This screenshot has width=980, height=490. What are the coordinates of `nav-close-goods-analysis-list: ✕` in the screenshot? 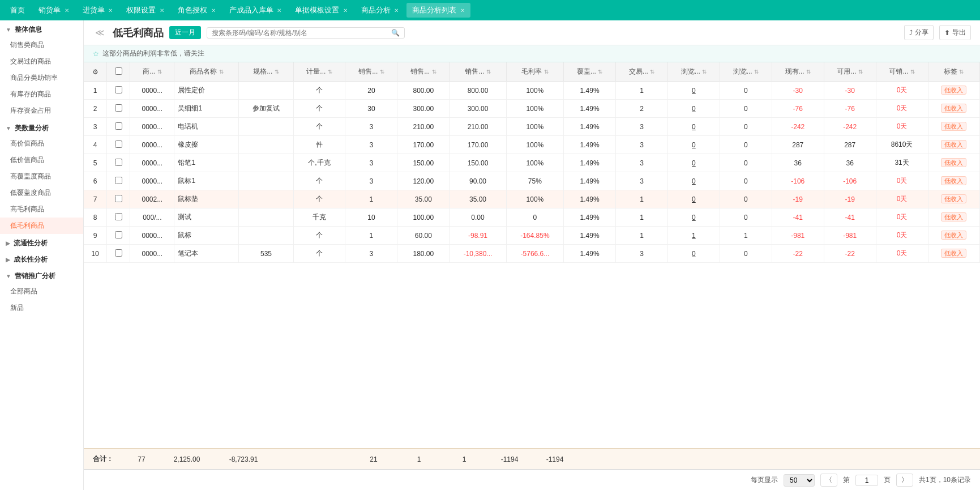 It's located at (463, 10).